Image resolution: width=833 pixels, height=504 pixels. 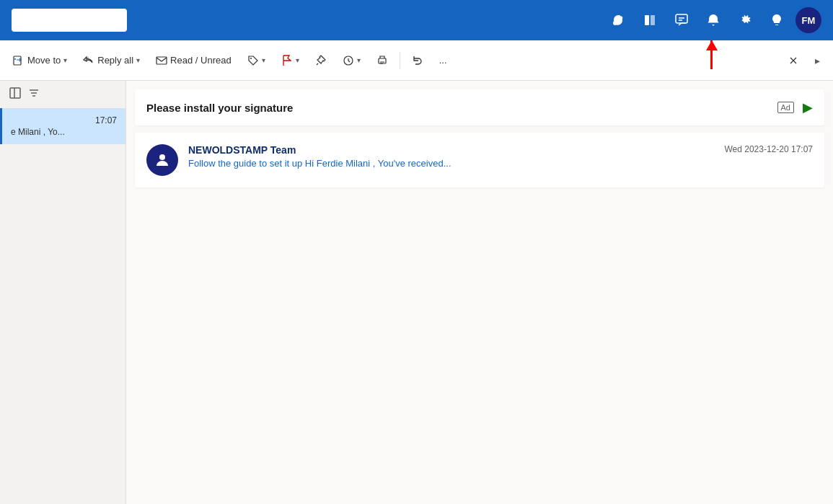 What do you see at coordinates (745, 20) in the screenshot?
I see `settings-icon-button` at bounding box center [745, 20].